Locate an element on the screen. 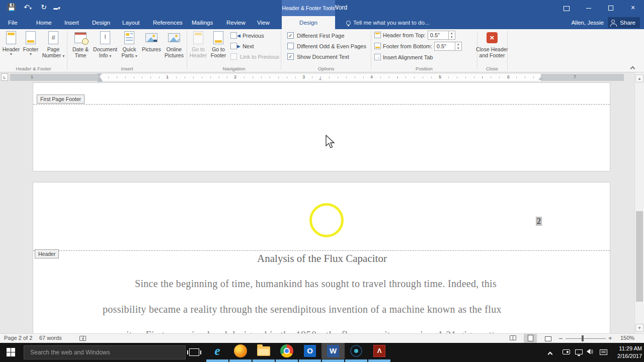 Image resolution: width=644 pixels, height=362 pixels. tab-insert: Insert is located at coordinates (71, 23).